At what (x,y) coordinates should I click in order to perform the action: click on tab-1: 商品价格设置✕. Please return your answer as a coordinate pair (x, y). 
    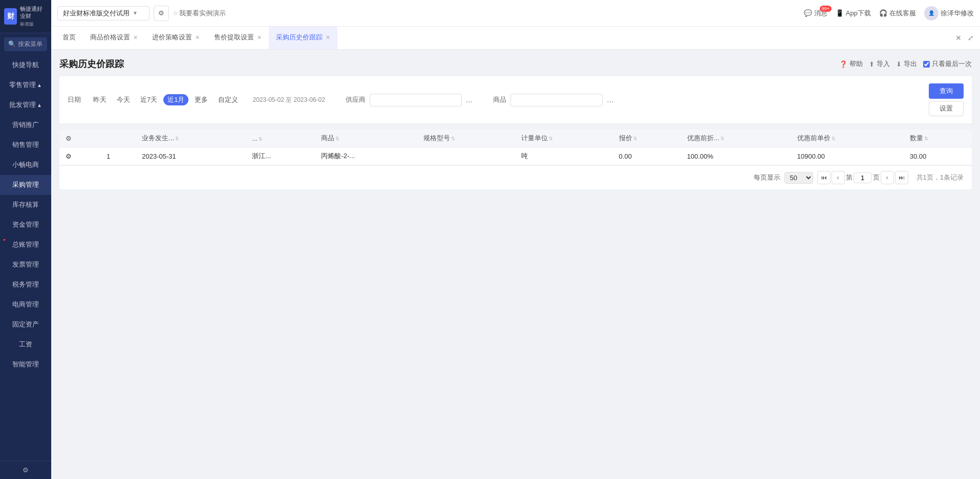
    Looking at the image, I should click on (114, 38).